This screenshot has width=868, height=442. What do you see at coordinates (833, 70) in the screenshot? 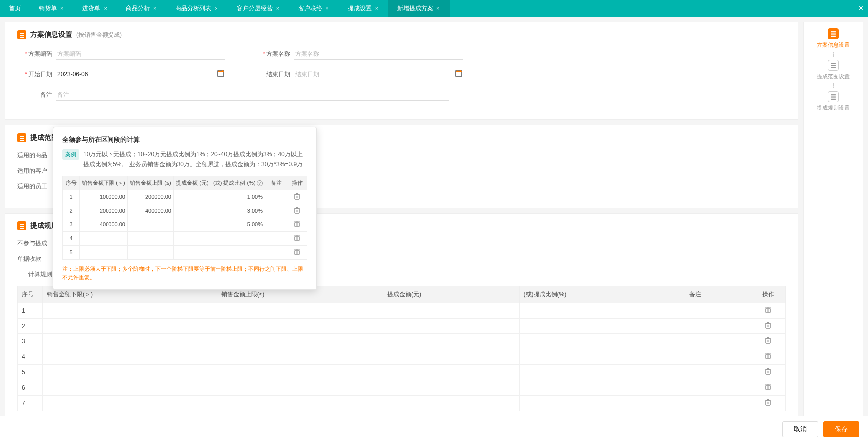
I see `nav-step-scope: 提成范围设置` at bounding box center [833, 70].